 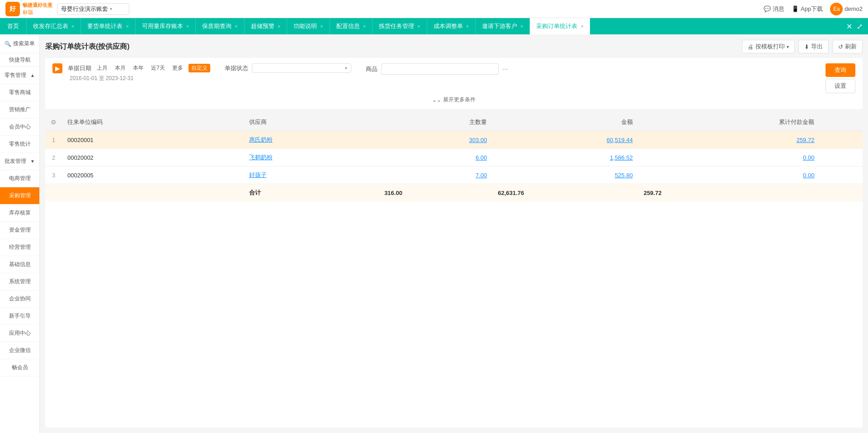 I want to click on query-button: 查询, so click(x=840, y=70).